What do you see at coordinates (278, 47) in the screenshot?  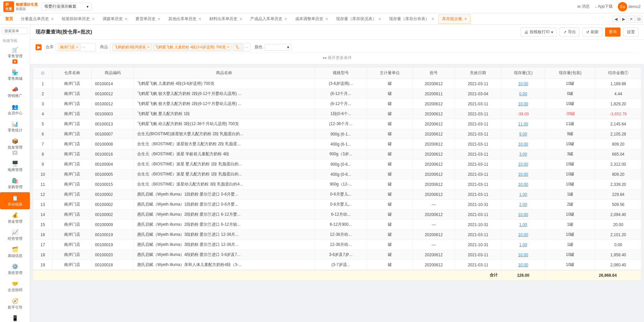 I see `color-filter-input: ▾` at bounding box center [278, 47].